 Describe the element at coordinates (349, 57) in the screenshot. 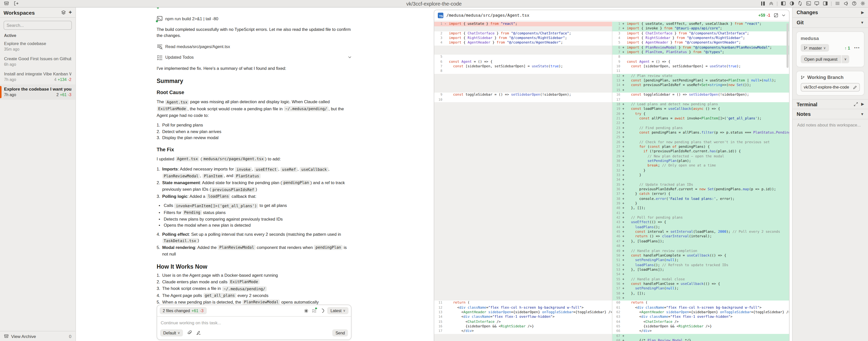

I see `chevron-down-icon` at that location.